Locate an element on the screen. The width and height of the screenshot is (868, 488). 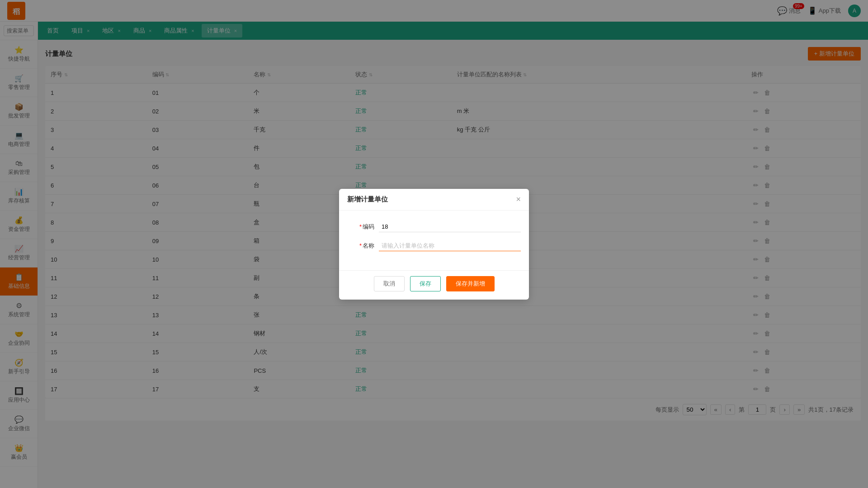
add-unit-modal: 新增计量单位 × *编码 *名称 取消 保存 保存并新增 is located at coordinates (434, 244).